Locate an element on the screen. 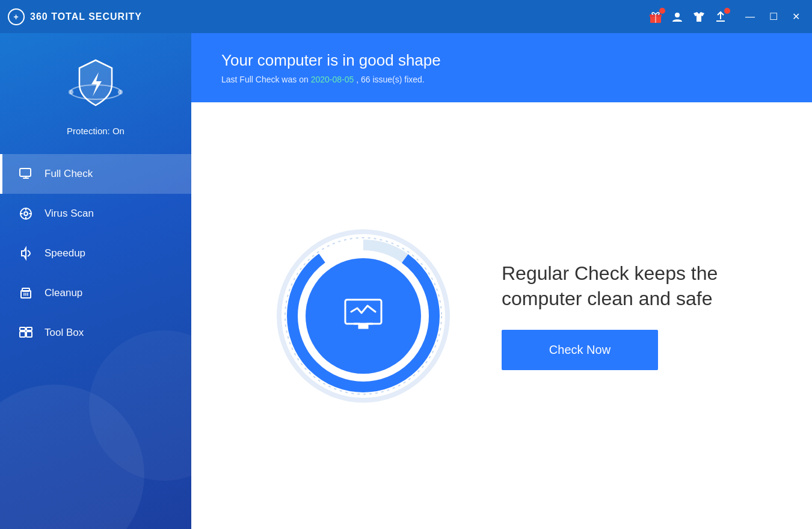 This screenshot has height=529, width=812. sidebar-item-speedup-label: Speedup is located at coordinates (65, 253).